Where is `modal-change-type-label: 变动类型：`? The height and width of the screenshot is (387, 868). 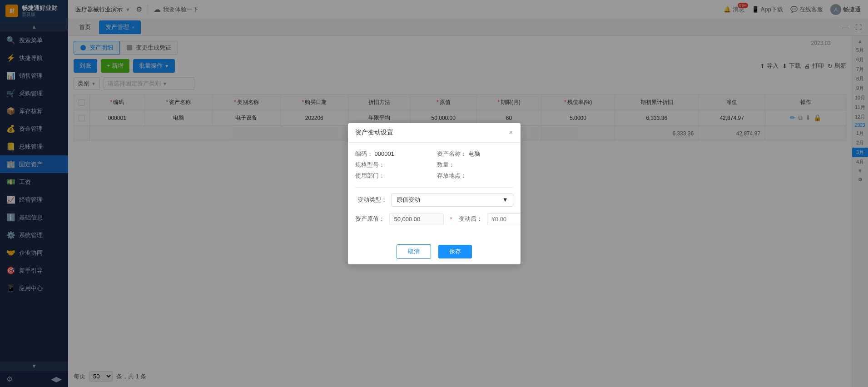 modal-change-type-label: 变动类型： is located at coordinates (371, 200).